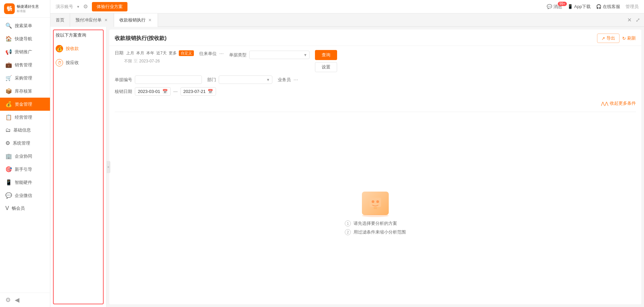  I want to click on sidebar-item-经营管理: 📋经营管理, so click(25, 117).